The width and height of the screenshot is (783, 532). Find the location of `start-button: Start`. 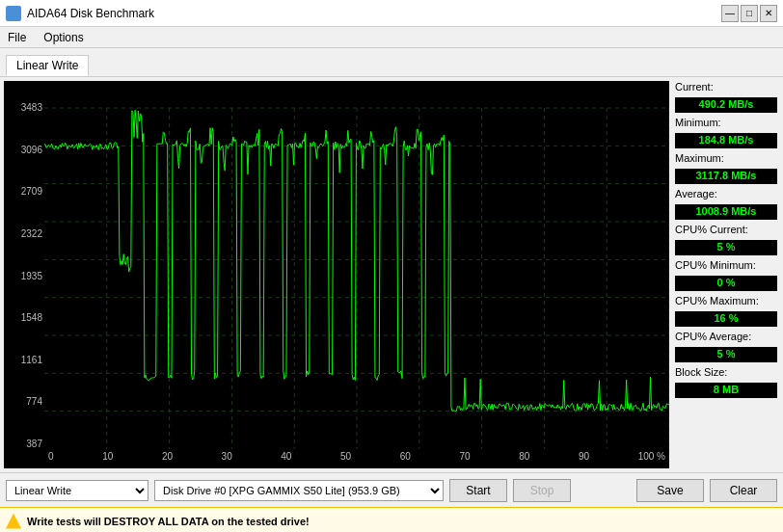

start-button: Start is located at coordinates (478, 491).